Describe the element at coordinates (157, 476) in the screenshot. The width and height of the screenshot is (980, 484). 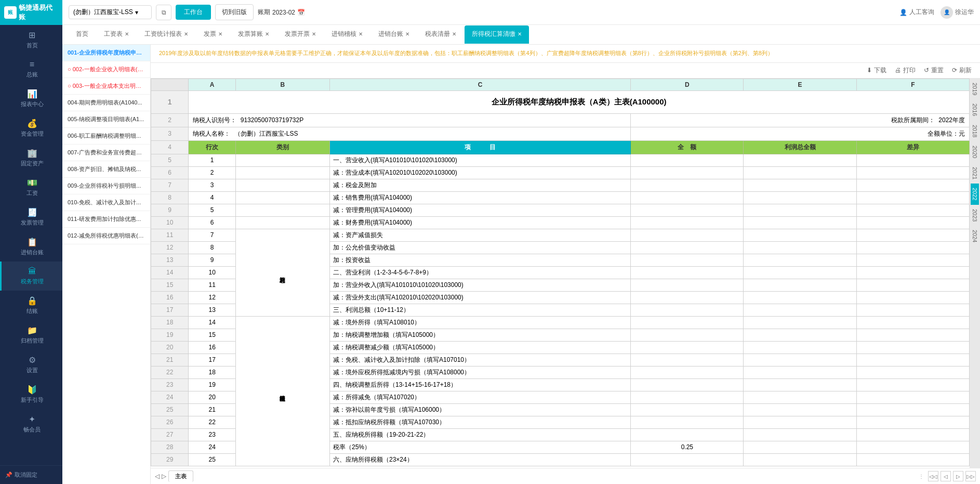
I see `prev-sheet-icon: ◁` at that location.